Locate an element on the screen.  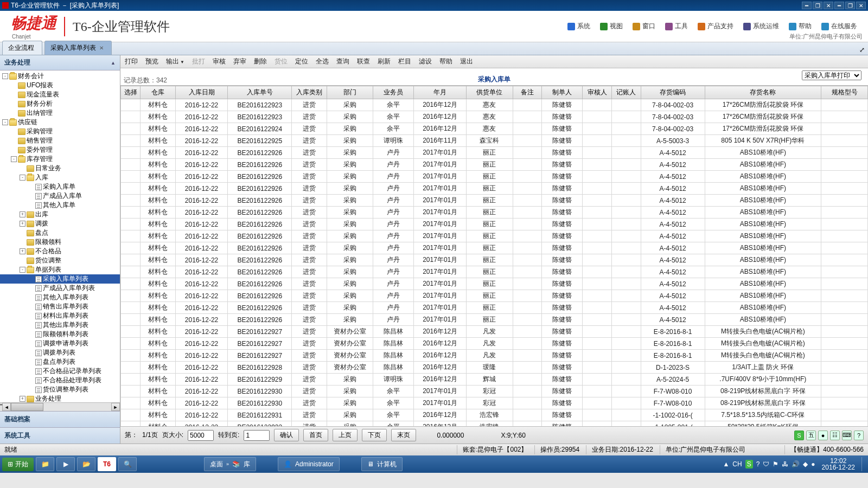
close2-button: ✕ is located at coordinates (861, 5).